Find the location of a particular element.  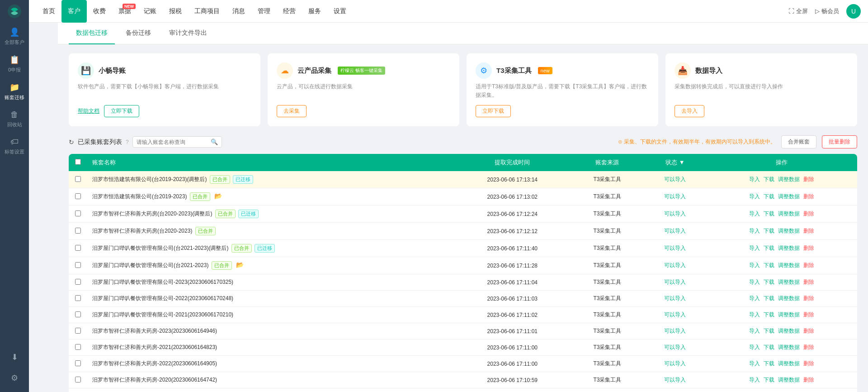

merge-account-btn: 合并账套 is located at coordinates (799, 142).